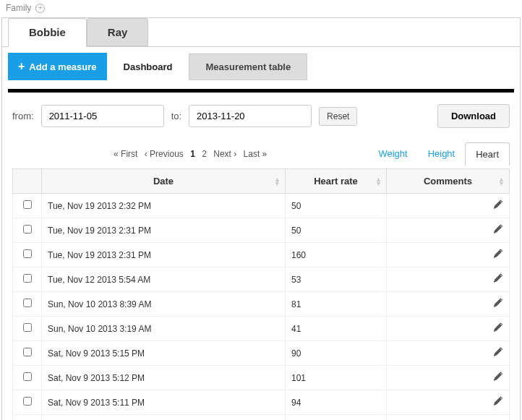  I want to click on to-label: to:, so click(176, 116).